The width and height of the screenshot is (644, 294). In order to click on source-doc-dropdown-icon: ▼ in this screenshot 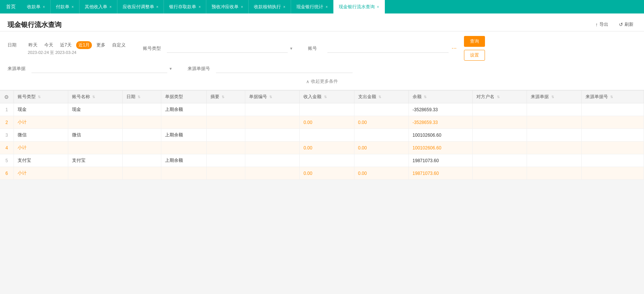, I will do `click(171, 69)`.